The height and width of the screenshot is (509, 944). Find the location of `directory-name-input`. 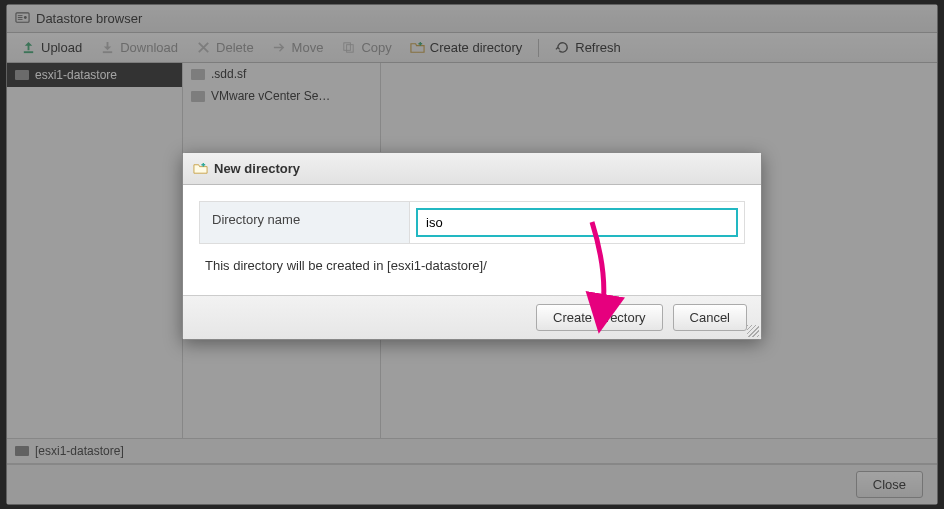

directory-name-input is located at coordinates (577, 222).